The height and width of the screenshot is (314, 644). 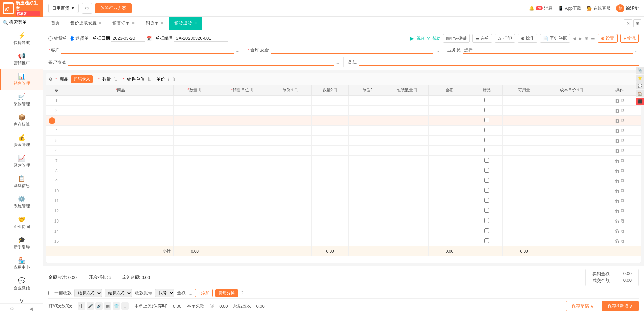 I want to click on right-panel-red: ⬛, so click(x=640, y=101).